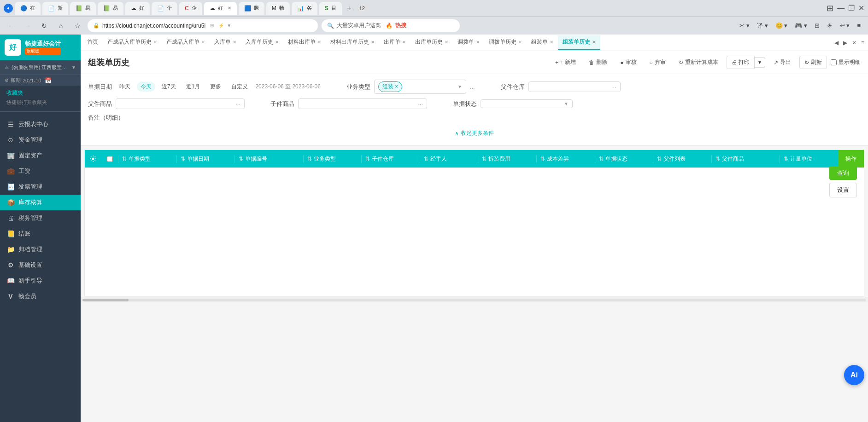 The image size is (868, 422). What do you see at coordinates (830, 26) in the screenshot?
I see `brightness-tool: ☀` at bounding box center [830, 26].